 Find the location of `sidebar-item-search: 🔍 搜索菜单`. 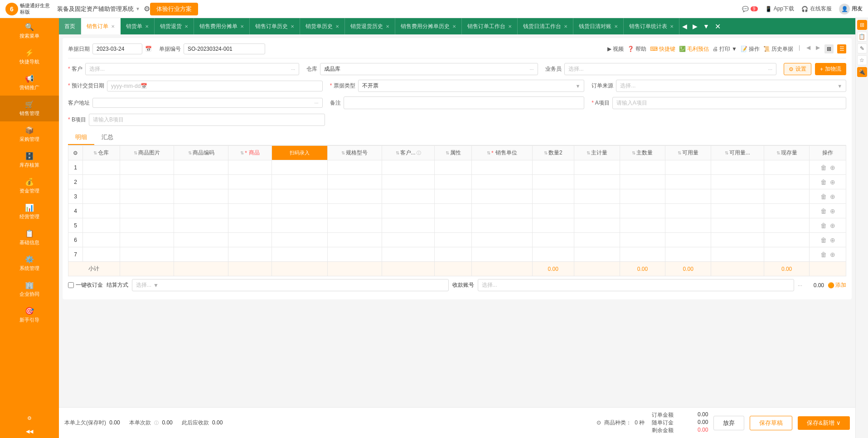

sidebar-item-search: 🔍 搜索菜单 is located at coordinates (29, 31).